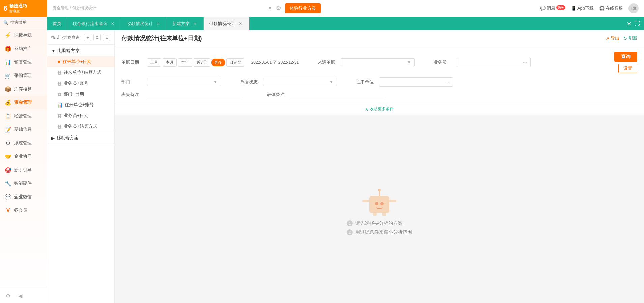 This screenshot has height=303, width=644. What do you see at coordinates (81, 126) in the screenshot?
I see `scheme-staff-settle: ▦ 业务员+结算方式` at bounding box center [81, 126].